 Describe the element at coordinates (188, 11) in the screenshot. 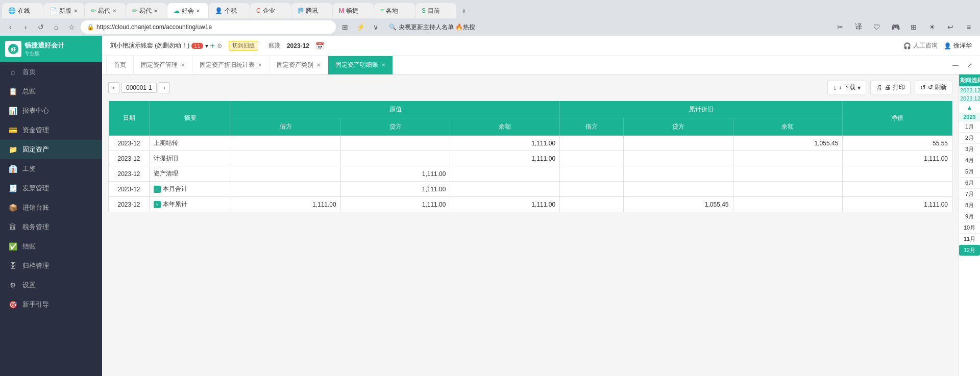

I see `browser-tab-haokuai: ☁ 好会 ✕` at that location.